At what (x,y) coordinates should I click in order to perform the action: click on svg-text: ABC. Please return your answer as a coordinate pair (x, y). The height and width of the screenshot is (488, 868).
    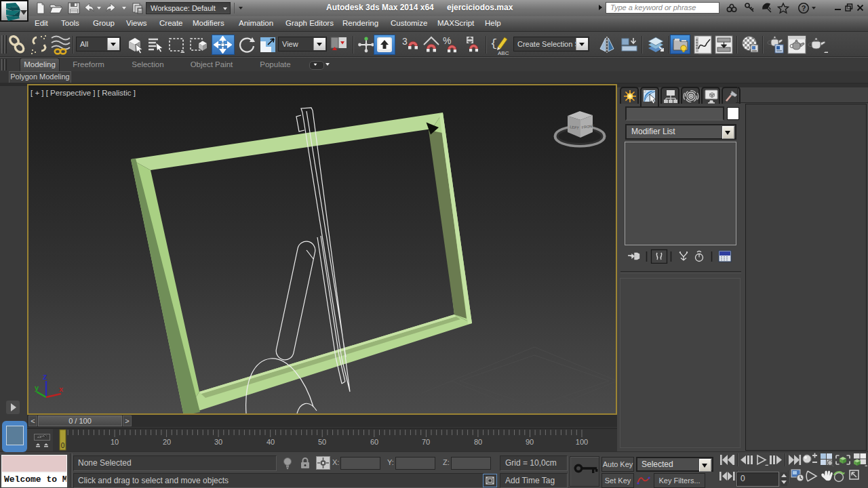
    Looking at the image, I should click on (503, 53).